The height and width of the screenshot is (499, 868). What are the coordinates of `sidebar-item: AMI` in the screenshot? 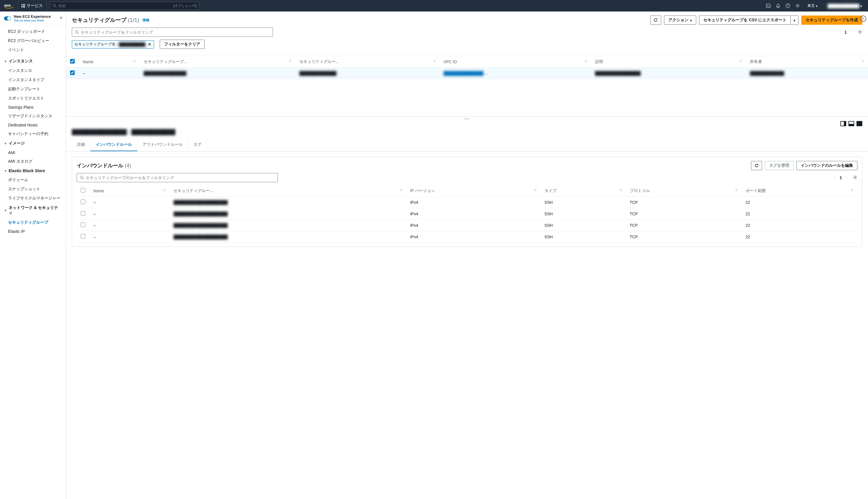 It's located at (33, 153).